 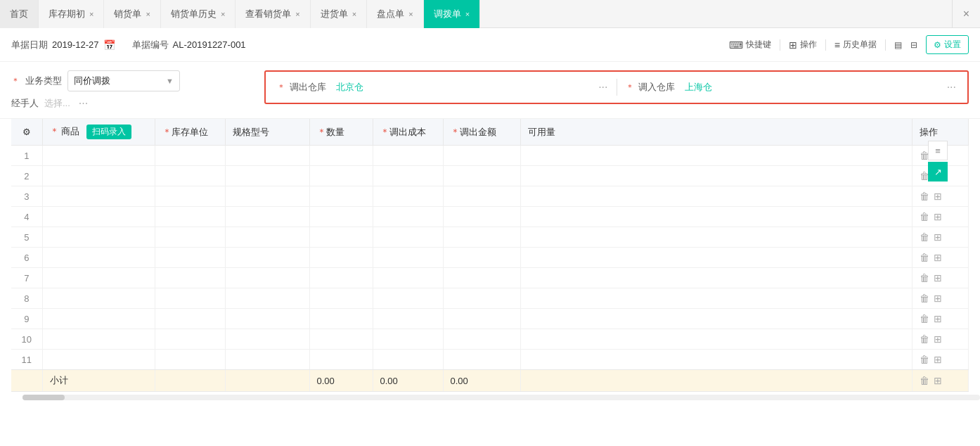 What do you see at coordinates (924, 319) in the screenshot?
I see `row-delete-btn-9: 🗑` at bounding box center [924, 319].